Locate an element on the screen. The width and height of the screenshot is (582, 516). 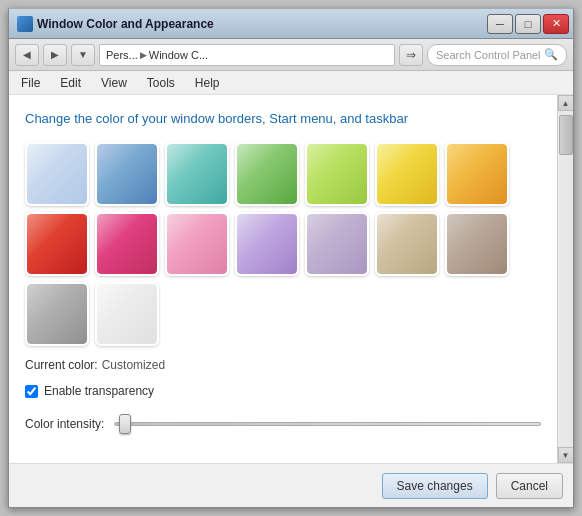
minimize-button: ─ is located at coordinates (500, 24).